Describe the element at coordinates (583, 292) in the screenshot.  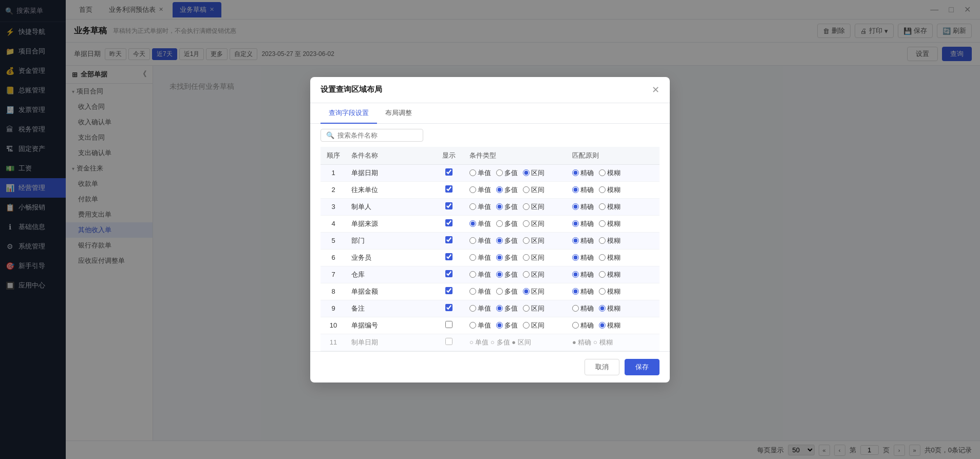
I see `match-label-match_exact-7: 精确` at that location.